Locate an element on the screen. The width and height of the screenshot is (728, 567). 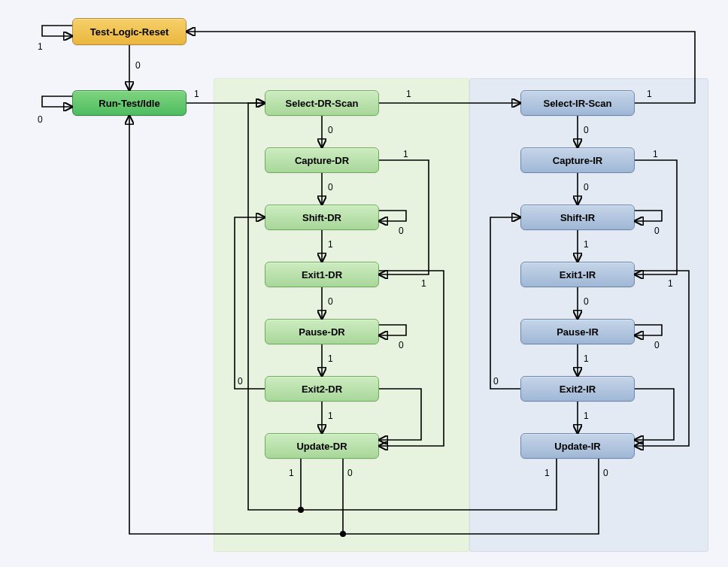
state-select-dr-scan: Select-DR-Scan is located at coordinates (322, 103).